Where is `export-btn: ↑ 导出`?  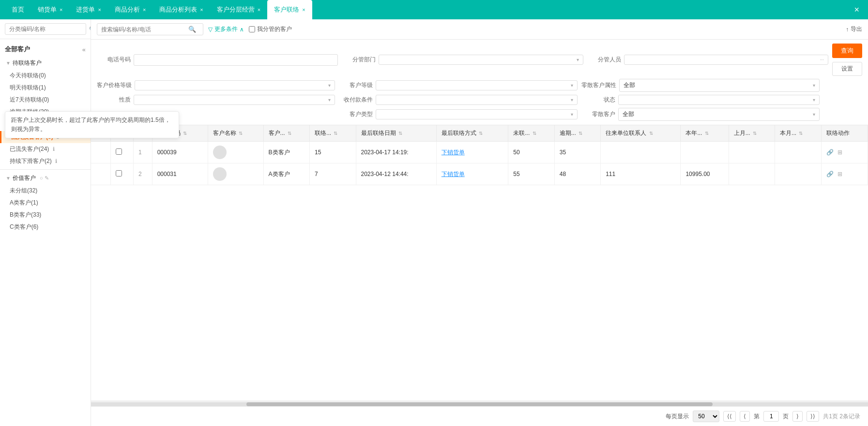
export-btn: ↑ 导出 is located at coordinates (854, 29).